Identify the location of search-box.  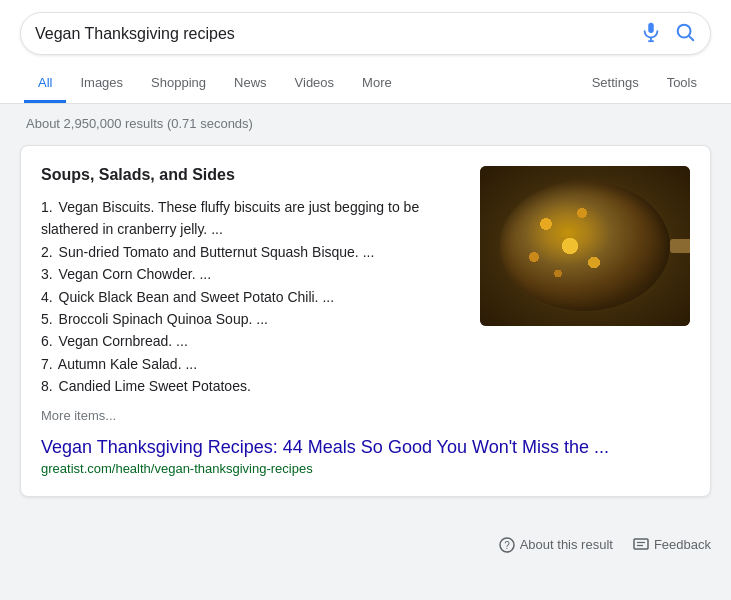
(366, 34).